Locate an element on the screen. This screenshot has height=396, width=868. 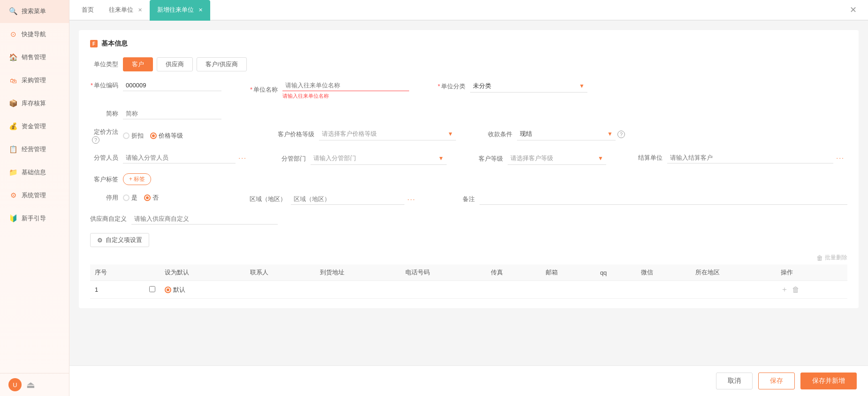
section-title-basic-info: F 基本信息 is located at coordinates (469, 44).